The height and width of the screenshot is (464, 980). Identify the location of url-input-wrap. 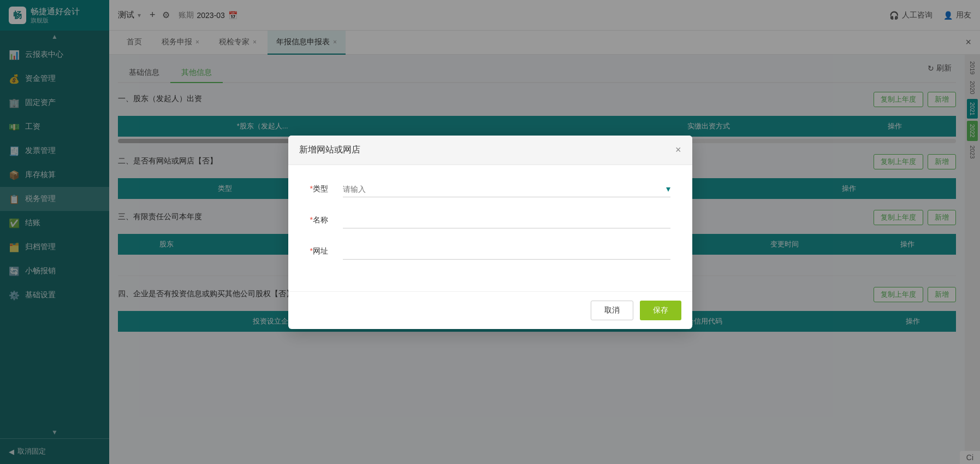
(507, 251).